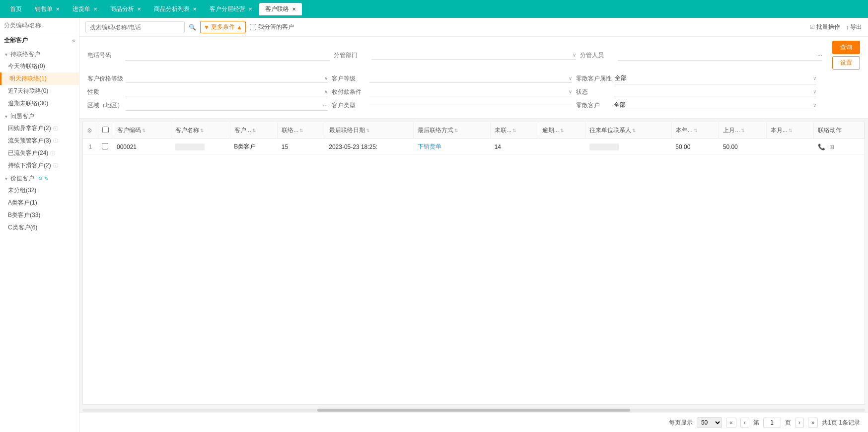 This screenshot has width=868, height=432. Describe the element at coordinates (281, 9) in the screenshot. I see `nav-item-customer-contact: 客户联络 ✕` at that location.